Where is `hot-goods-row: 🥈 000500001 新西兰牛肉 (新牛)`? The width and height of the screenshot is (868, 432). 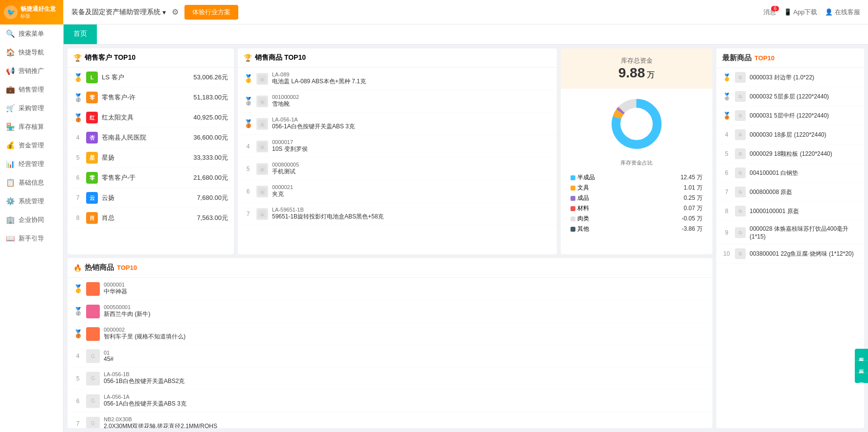
hot-goods-row: 🥈 000500001 新西兰牛肉 (新牛) is located at coordinates (390, 312).